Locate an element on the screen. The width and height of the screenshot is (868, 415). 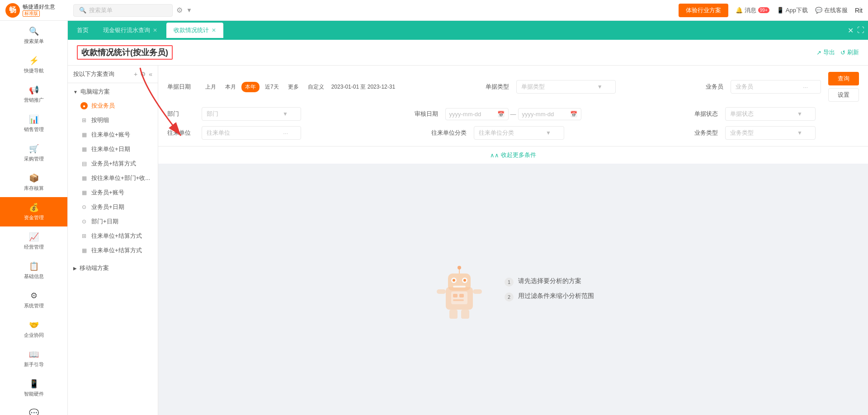
scheme-settings-btn: ⚙ is located at coordinates (143, 74).